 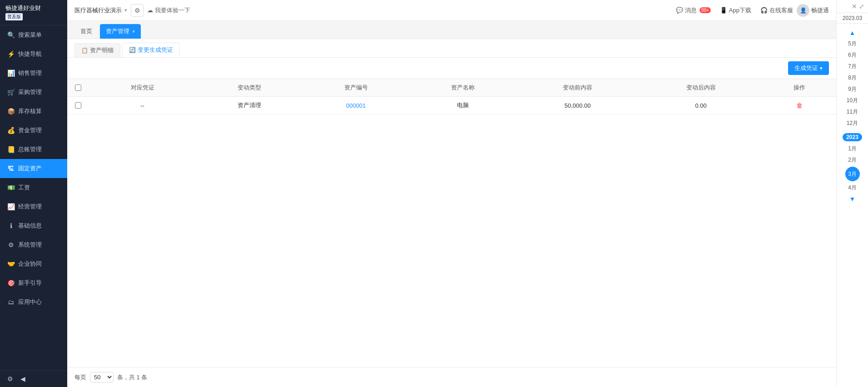 I want to click on timeline-month-12: 12月, so click(x=852, y=124).